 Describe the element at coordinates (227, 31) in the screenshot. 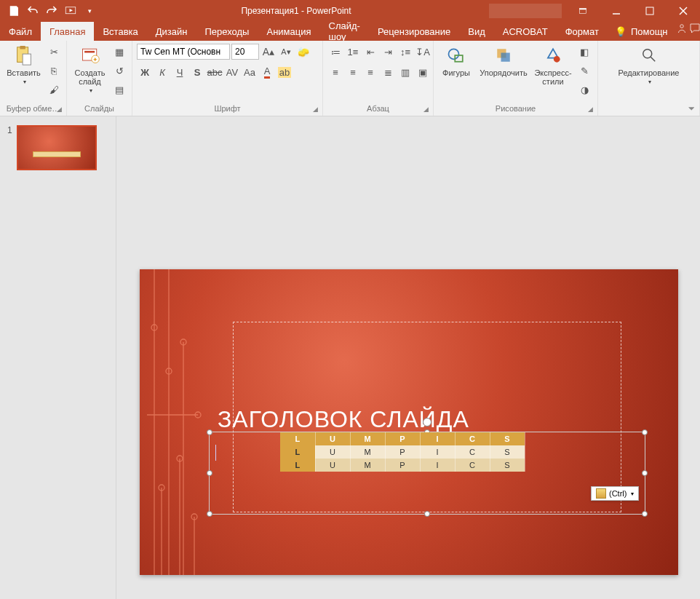

I see `tab-transitions: Переходы` at that location.